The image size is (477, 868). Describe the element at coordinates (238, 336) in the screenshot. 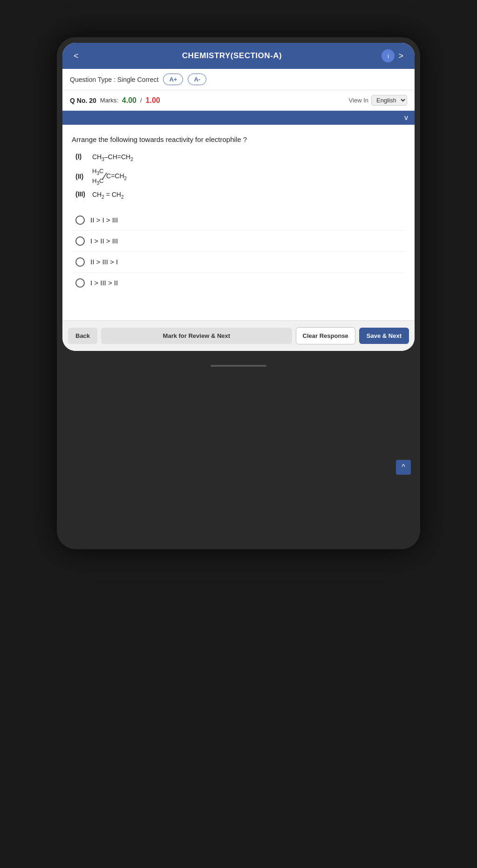

I see `action-bar: Back Mark for Review & Next Clear Respon…` at that location.